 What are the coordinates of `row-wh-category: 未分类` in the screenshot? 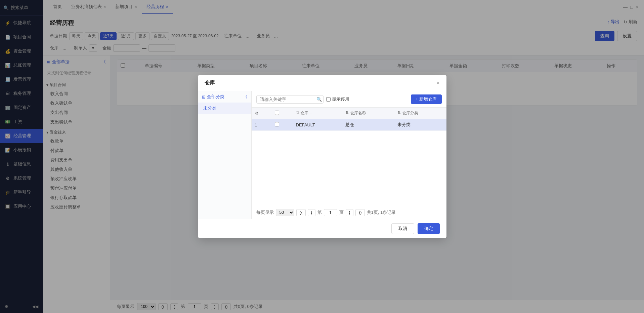 It's located at (420, 125).